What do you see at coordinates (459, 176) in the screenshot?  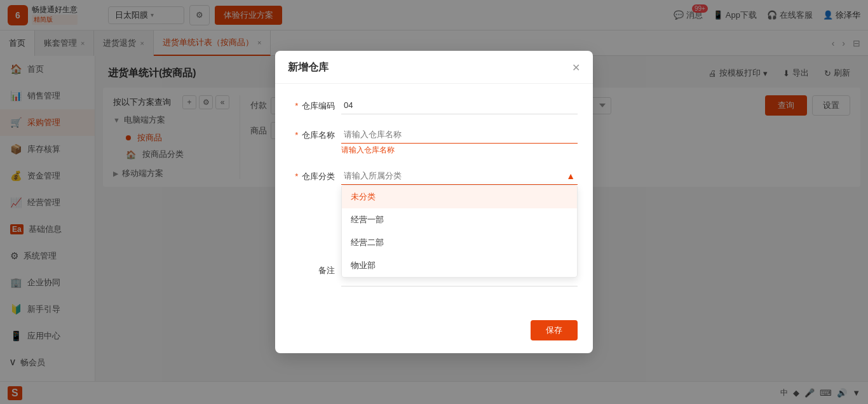 I see `category-select-input` at bounding box center [459, 176].